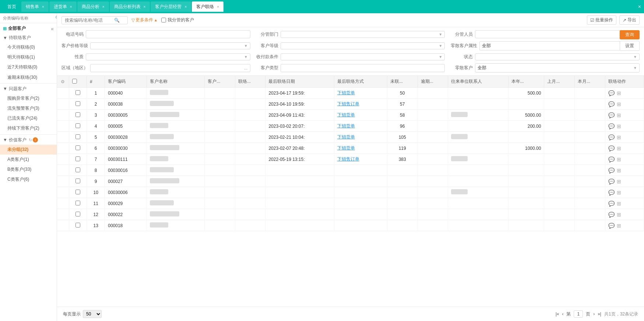 Image resolution: width=644 pixels, height=321 pixels. Describe the element at coordinates (28, 128) in the screenshot. I see `sidebar-item-declining: 持续下滑客户(2)` at that location.